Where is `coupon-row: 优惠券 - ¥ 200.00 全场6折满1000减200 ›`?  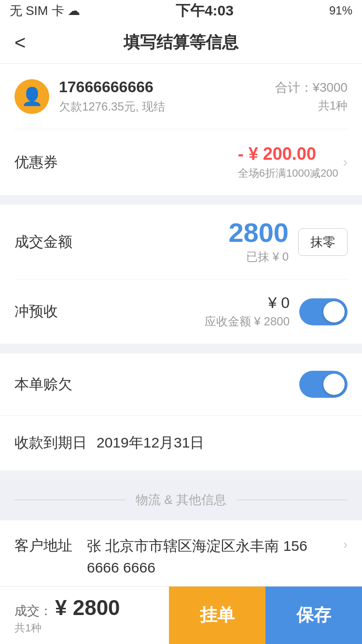
coupon-row: 优惠券 - ¥ 200.00 全场6折满1000减200 › is located at coordinates (181, 162).